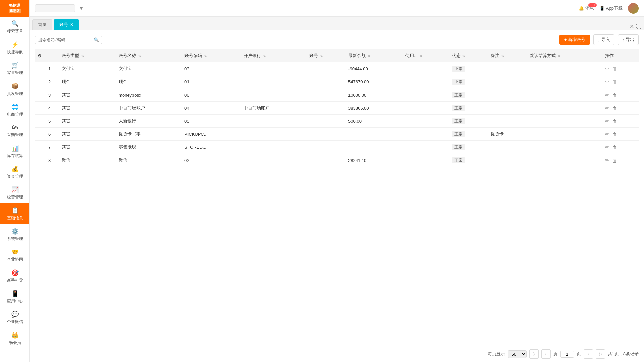 The width and height of the screenshot is (644, 362). I want to click on search-menu-icon: 🔍, so click(15, 24).